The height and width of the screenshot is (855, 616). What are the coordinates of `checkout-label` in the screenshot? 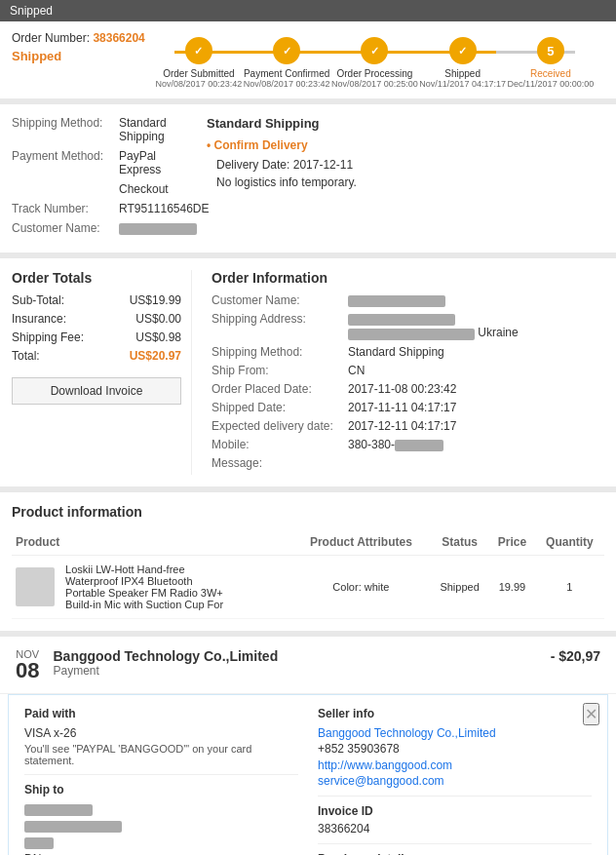 It's located at (65, 189).